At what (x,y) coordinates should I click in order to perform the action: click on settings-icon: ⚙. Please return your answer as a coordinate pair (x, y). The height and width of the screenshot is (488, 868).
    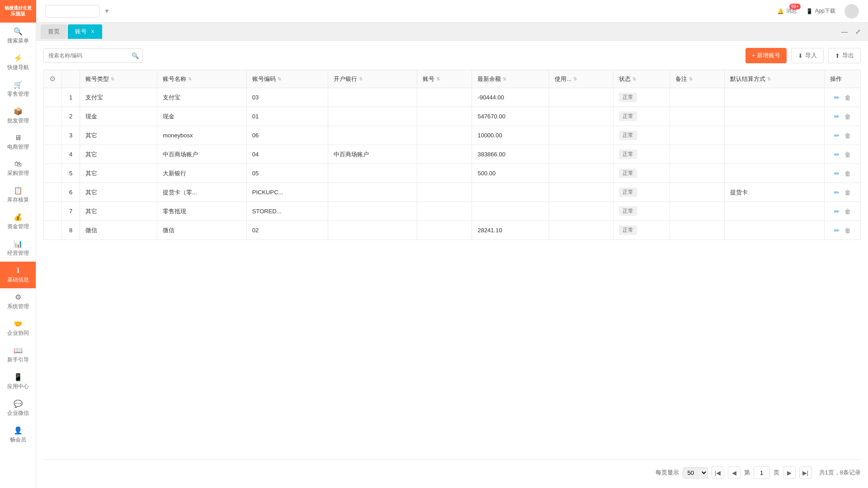
    Looking at the image, I should click on (52, 79).